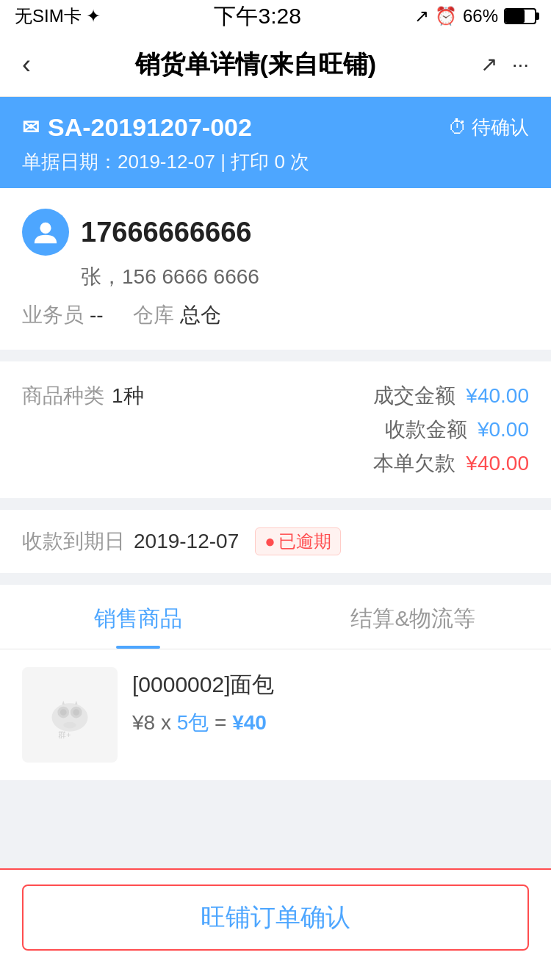 This screenshot has height=980, width=551. Describe the element at coordinates (413, 617) in the screenshot. I see `tab-settlement: 结算&物流等` at that location.